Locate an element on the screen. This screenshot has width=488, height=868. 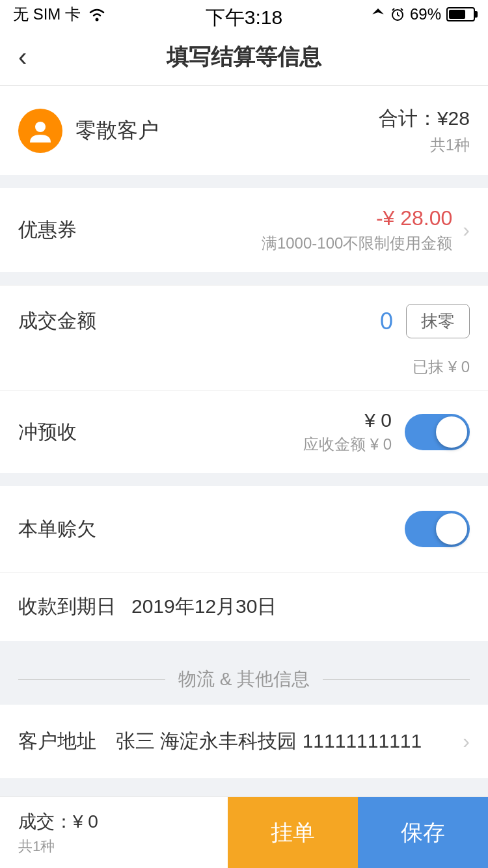
customer-total: 合计：¥28 共1种 is located at coordinates (424, 130).